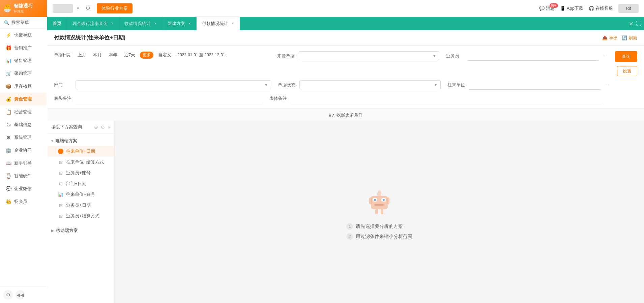 The height and width of the screenshot is (303, 644). I want to click on message-badge: 99+, so click(554, 5).